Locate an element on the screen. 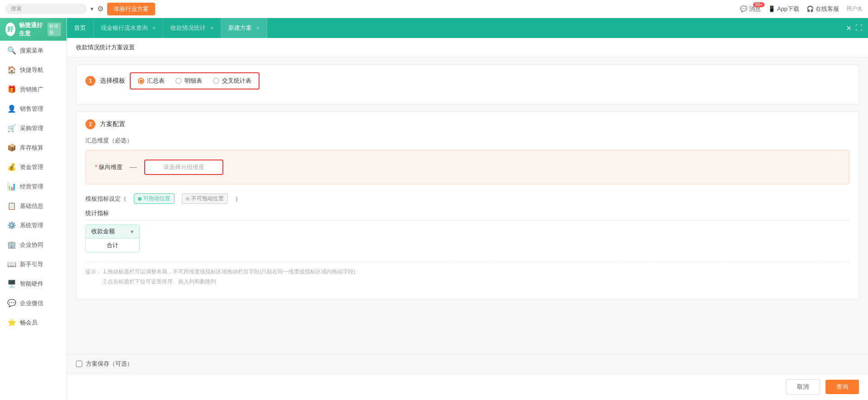  system-icon: ⚙️ is located at coordinates (12, 225).